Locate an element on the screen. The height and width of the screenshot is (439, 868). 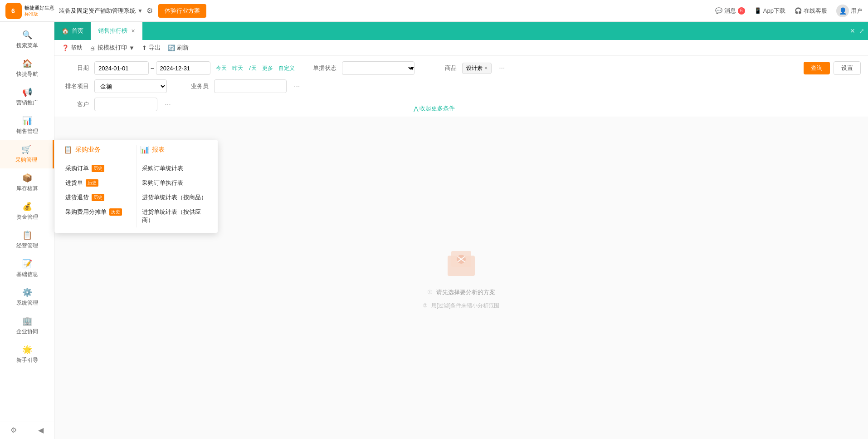
online-service-btn: 🎧 在线客服 is located at coordinates (811, 11).